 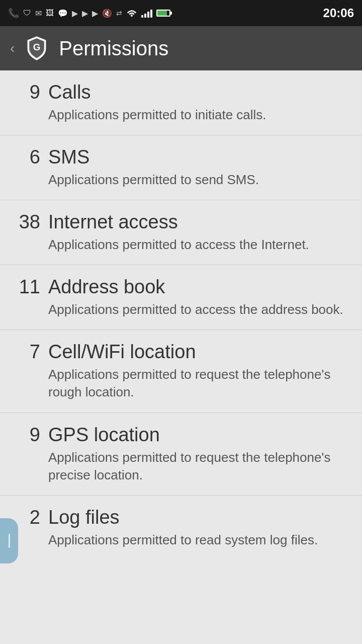 What do you see at coordinates (9, 541) in the screenshot?
I see `scroll-line` at bounding box center [9, 541].